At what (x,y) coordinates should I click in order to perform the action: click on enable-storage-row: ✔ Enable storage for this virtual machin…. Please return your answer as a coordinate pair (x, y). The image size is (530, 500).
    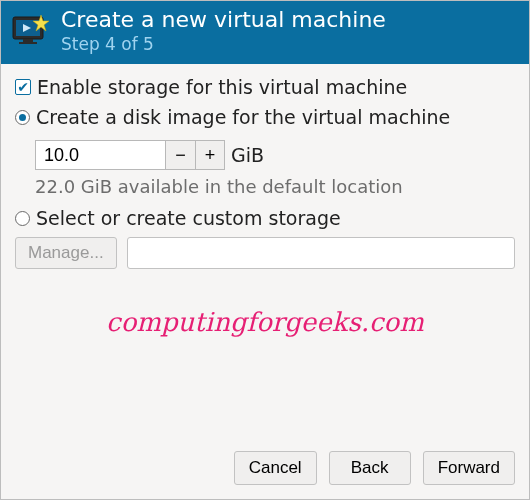
    Looking at the image, I should click on (265, 87).